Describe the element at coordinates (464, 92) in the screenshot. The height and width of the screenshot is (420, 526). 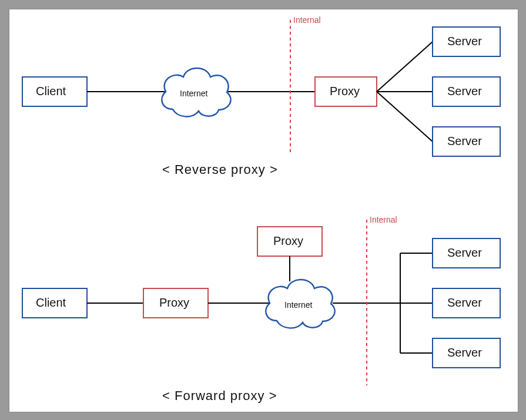
I see `reverse-server2-label: Server` at that location.